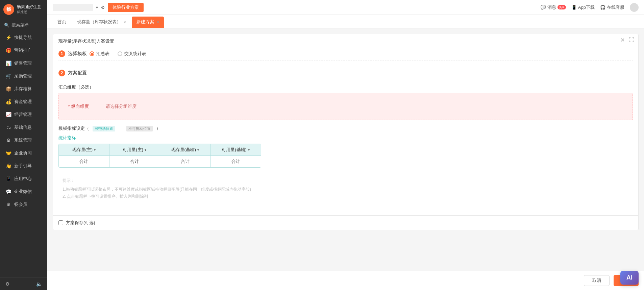 The image size is (644, 290). What do you see at coordinates (8, 153) in the screenshot?
I see `corp-collab-icon: 🤝` at bounding box center [8, 153].